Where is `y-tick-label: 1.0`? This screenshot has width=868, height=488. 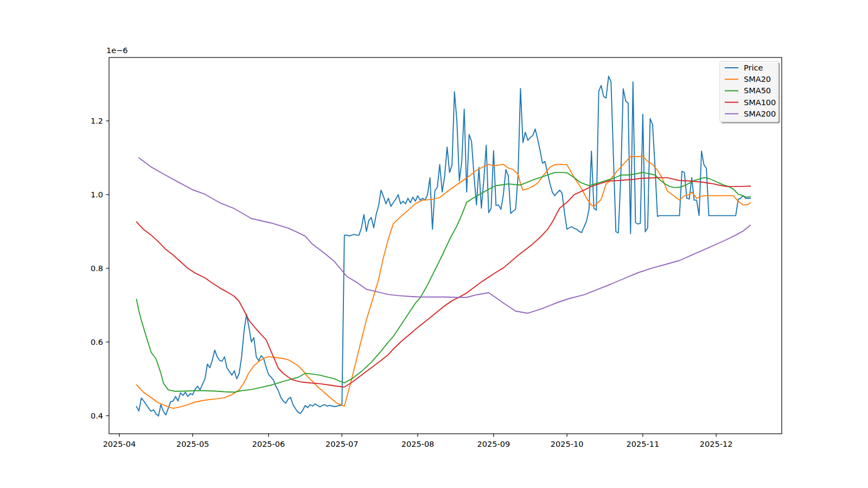 y-tick-label: 1.0 is located at coordinates (97, 195).